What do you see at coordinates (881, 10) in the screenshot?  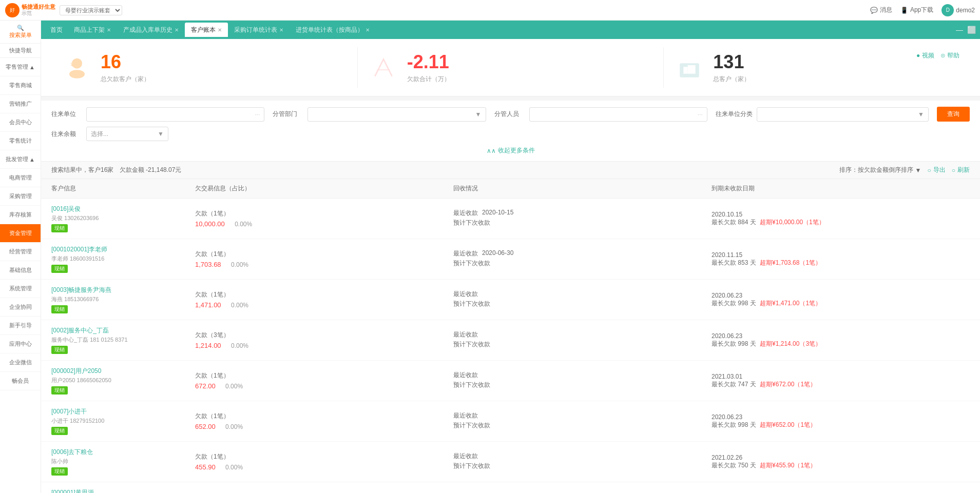 I see `message-btn: 💬 消息` at bounding box center [881, 10].